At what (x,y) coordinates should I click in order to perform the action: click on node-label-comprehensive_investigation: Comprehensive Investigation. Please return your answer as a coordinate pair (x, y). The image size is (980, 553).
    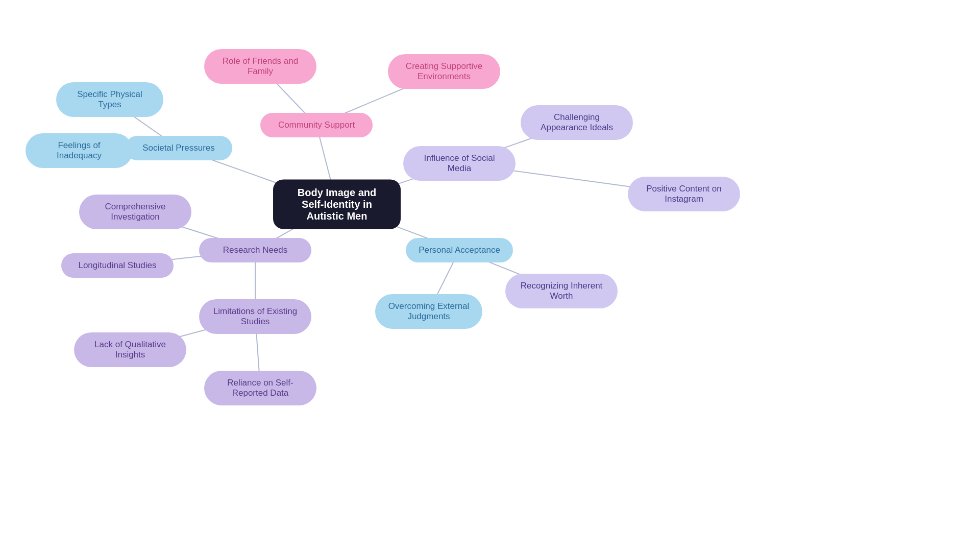
    Looking at the image, I should click on (135, 212).